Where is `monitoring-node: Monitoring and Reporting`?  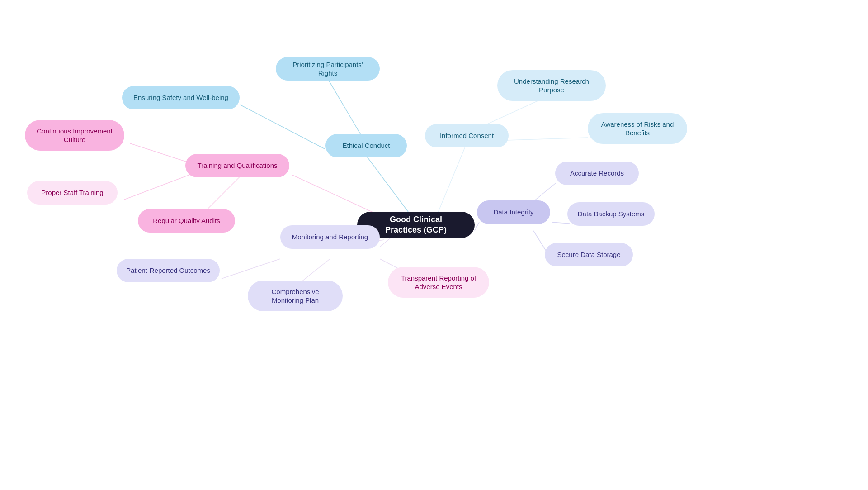 monitoring-node: Monitoring and Reporting is located at coordinates (330, 237).